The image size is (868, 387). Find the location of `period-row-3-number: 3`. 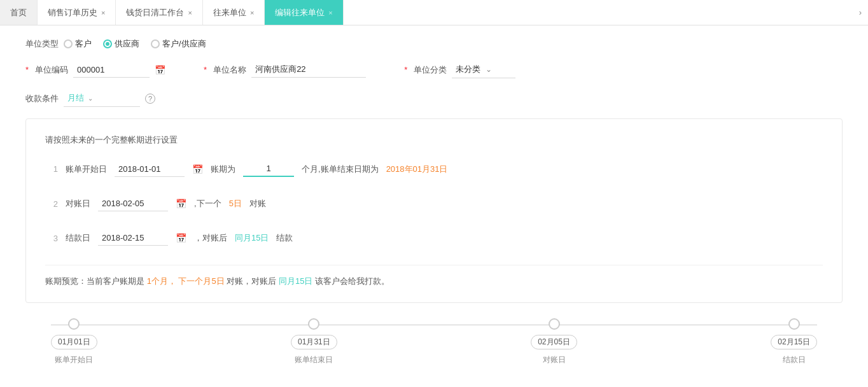

period-row-3-number: 3 is located at coordinates (52, 238).